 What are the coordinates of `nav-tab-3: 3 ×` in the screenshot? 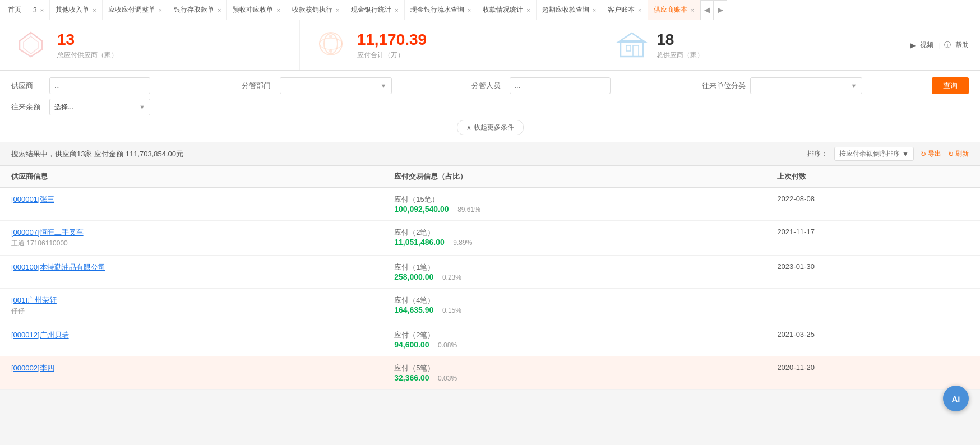 It's located at (39, 10).